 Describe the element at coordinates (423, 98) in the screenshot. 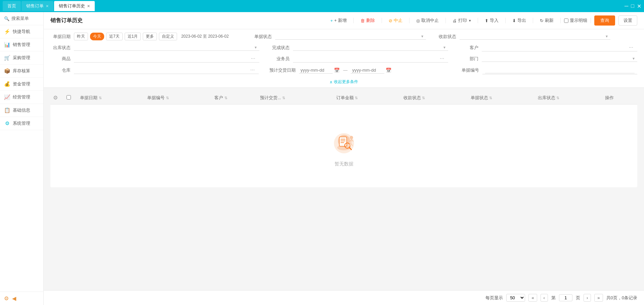

I see `sort-receipt-status-icon: ⇅` at that location.